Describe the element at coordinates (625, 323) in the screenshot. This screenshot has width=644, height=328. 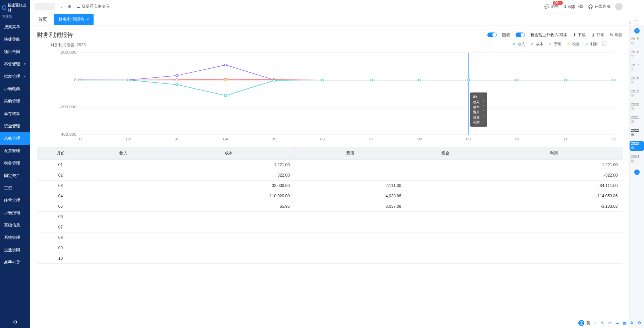
I see `ime-img-icon: ▦` at that location.